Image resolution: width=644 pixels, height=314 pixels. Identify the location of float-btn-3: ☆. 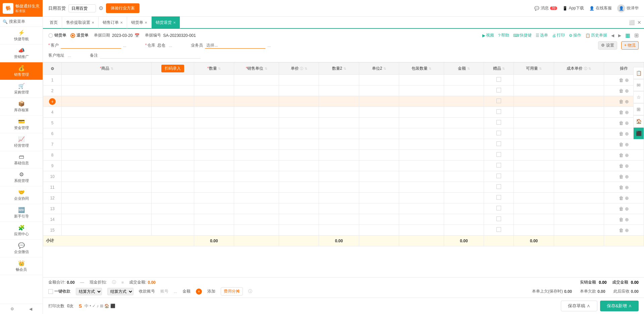
(639, 97).